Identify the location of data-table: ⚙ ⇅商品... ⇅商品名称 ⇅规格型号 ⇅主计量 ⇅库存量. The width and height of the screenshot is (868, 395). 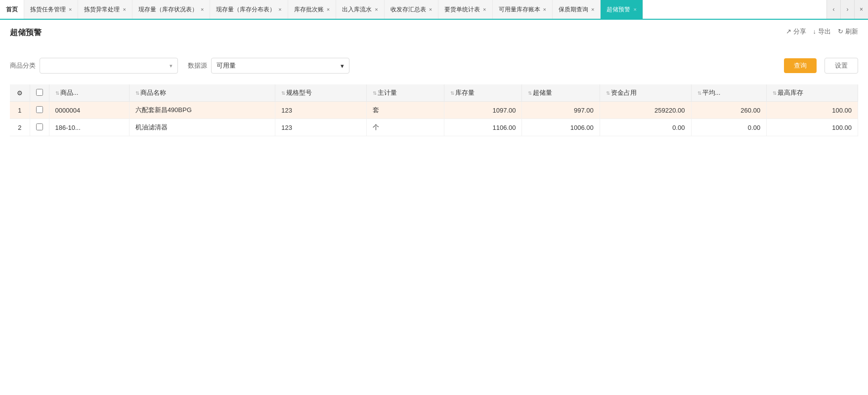
(434, 111).